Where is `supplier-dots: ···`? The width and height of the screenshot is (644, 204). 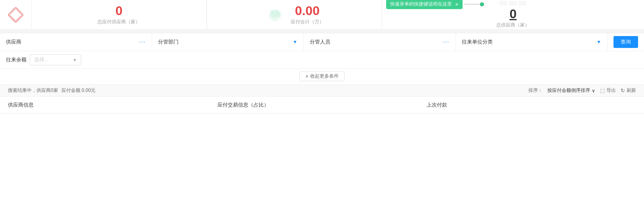
supplier-dots: ··· is located at coordinates (142, 42).